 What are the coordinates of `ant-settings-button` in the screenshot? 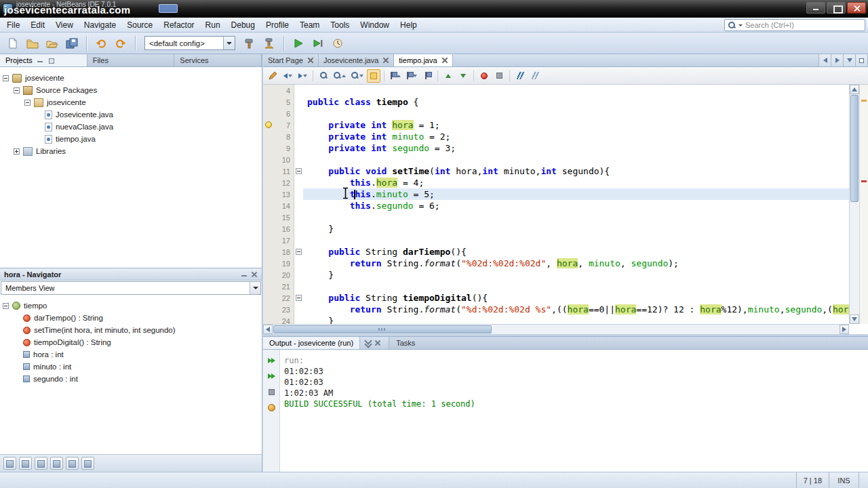 It's located at (271, 407).